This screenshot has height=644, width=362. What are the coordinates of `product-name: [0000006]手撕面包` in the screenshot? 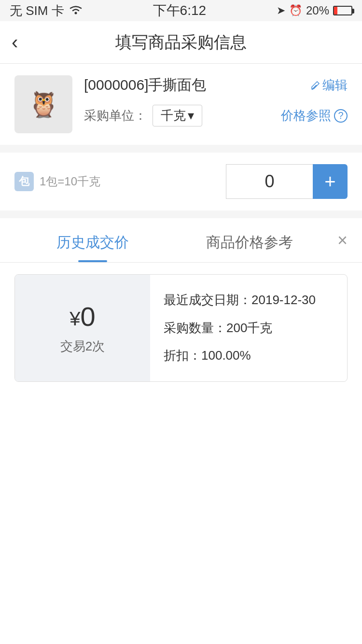 It's located at (145, 85).